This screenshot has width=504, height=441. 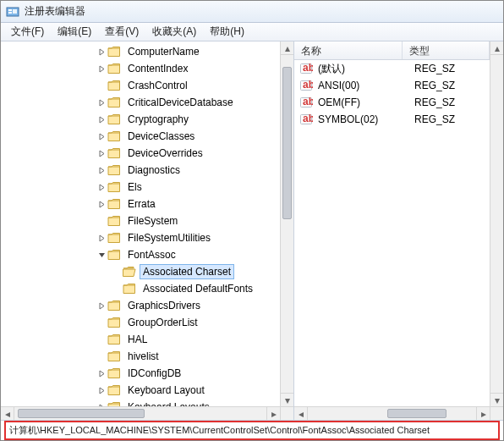 What do you see at coordinates (74, 32) in the screenshot?
I see `menu-edit: 编辑(E)` at bounding box center [74, 32].